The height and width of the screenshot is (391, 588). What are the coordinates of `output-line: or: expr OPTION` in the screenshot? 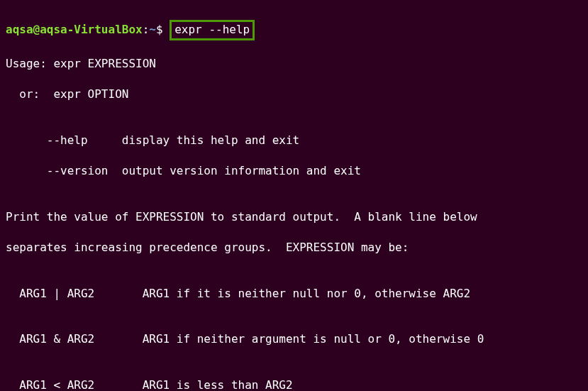 It's located at (294, 94).